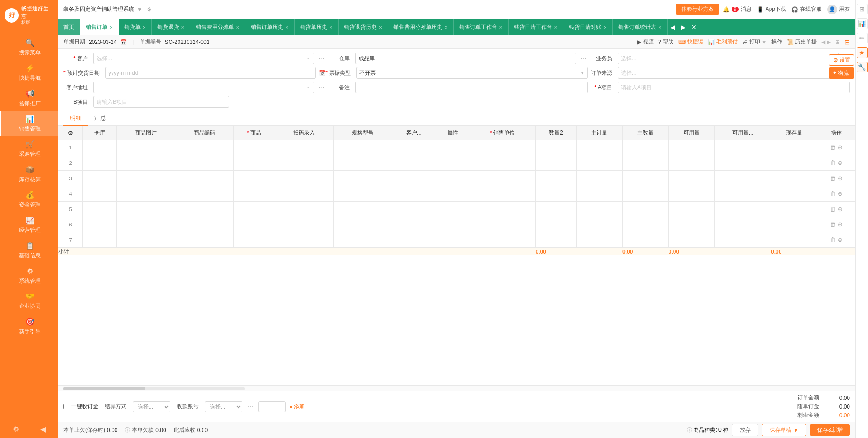 The height and width of the screenshot is (438, 868). I want to click on view-btn: ▶ 视频, so click(645, 42).